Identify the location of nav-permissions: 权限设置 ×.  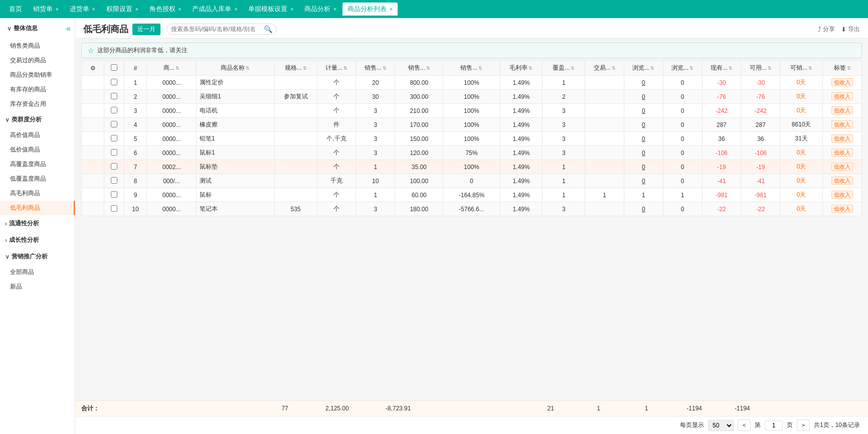
(122, 9).